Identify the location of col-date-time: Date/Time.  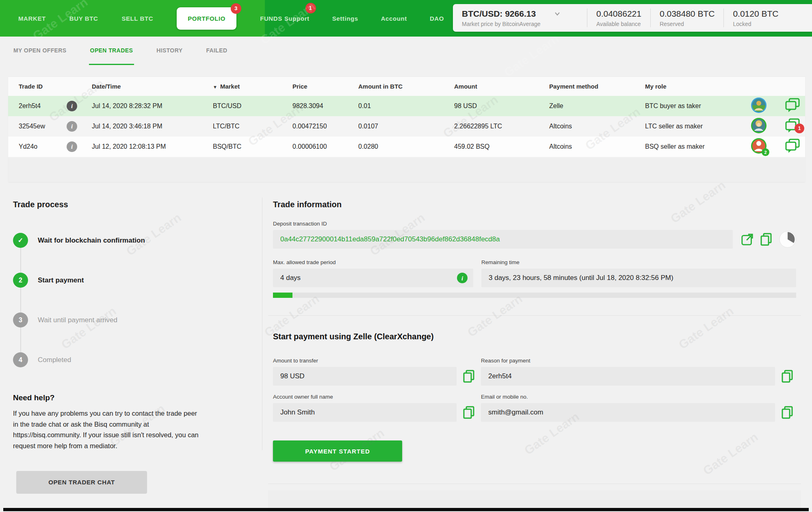
(146, 86).